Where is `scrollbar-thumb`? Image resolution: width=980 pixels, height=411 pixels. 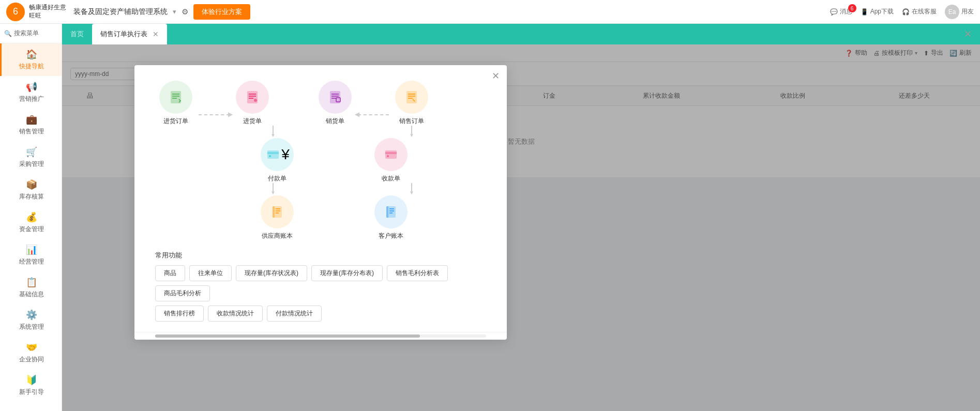
scrollbar-thumb is located at coordinates (288, 336).